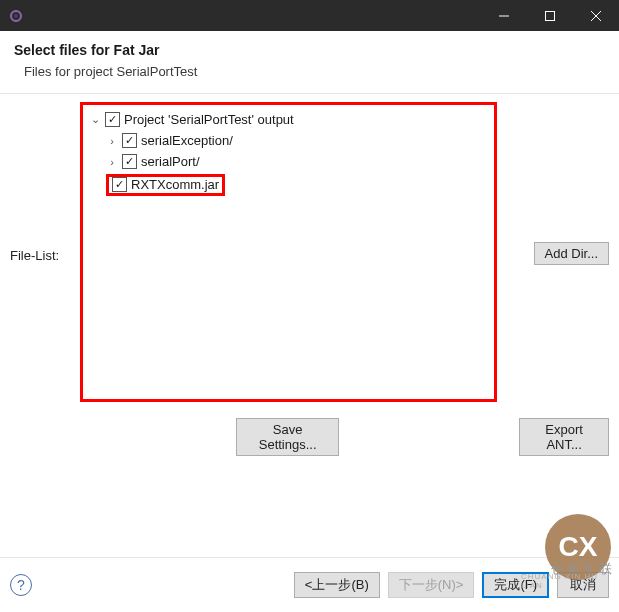  I want to click on close-button, so click(596, 16).